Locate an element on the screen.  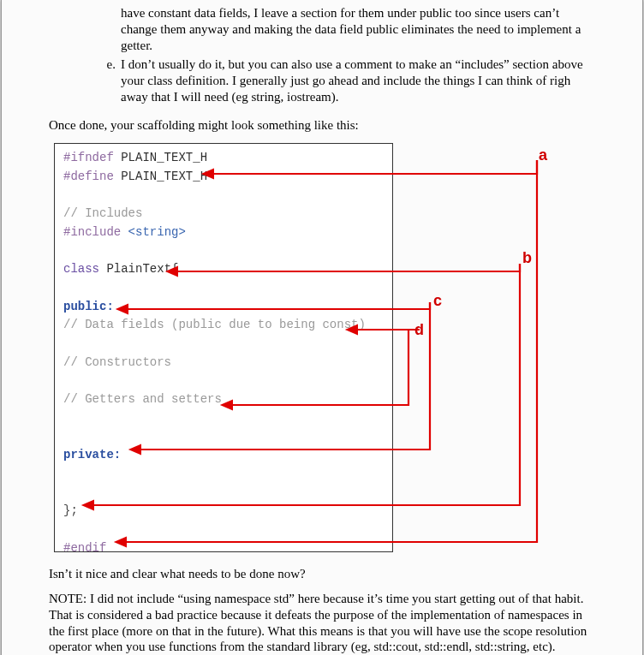
code-line-getters: // Getters and setters is located at coordinates (224, 400).